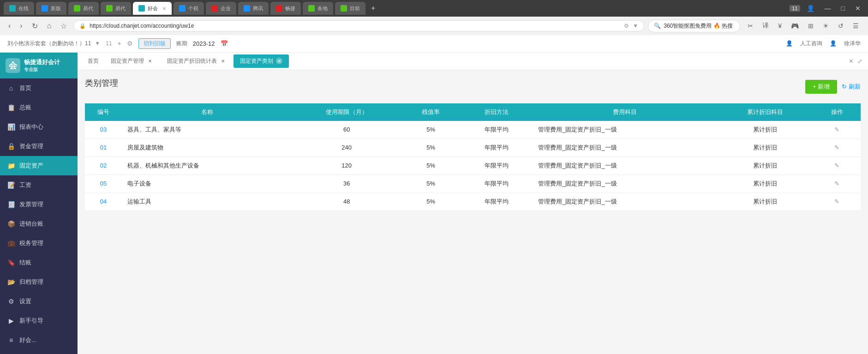 This screenshot has width=868, height=354. I want to click on home-button: ⌂, so click(49, 26).